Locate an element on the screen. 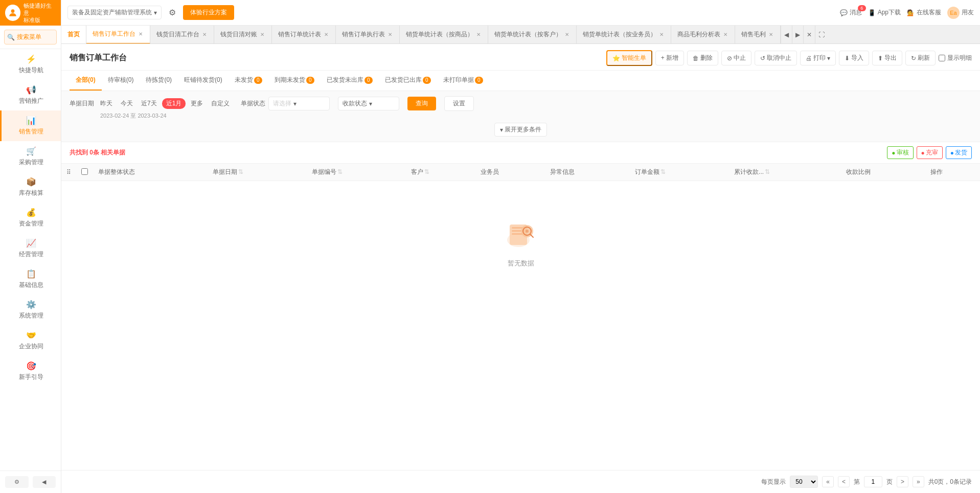 The width and height of the screenshot is (980, 493). sort-customer-icon: ⇅ is located at coordinates (427, 172).